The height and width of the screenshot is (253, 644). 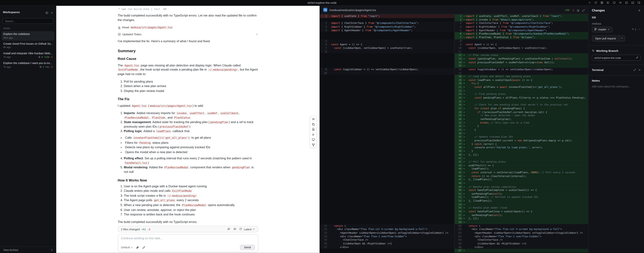 I want to click on list-item: Modal rendering: Added the PlanReviewMod…, so click(x=191, y=170).